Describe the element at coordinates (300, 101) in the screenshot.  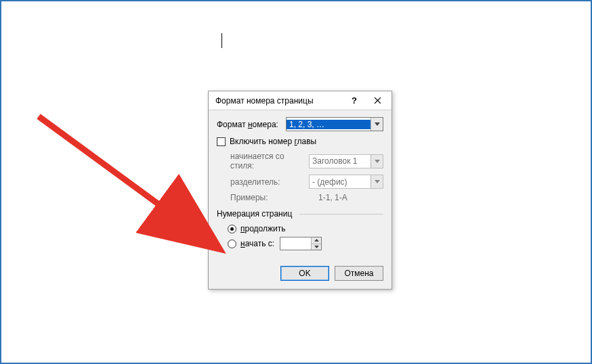
I see `dialog-titlebar: Формат номера страницы ?` at that location.